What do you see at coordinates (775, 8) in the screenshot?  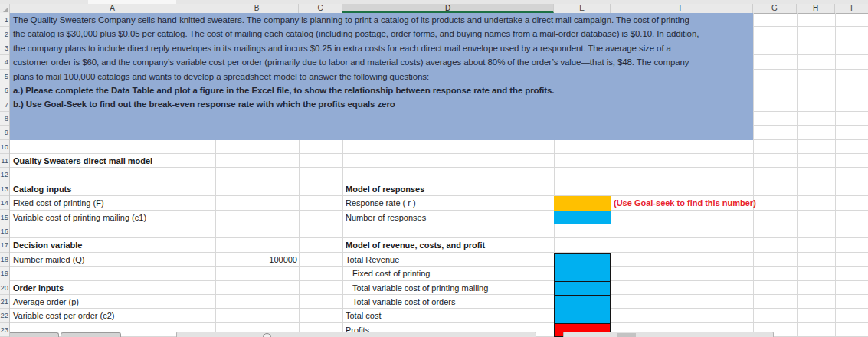 I see `column-header-g: G` at bounding box center [775, 8].